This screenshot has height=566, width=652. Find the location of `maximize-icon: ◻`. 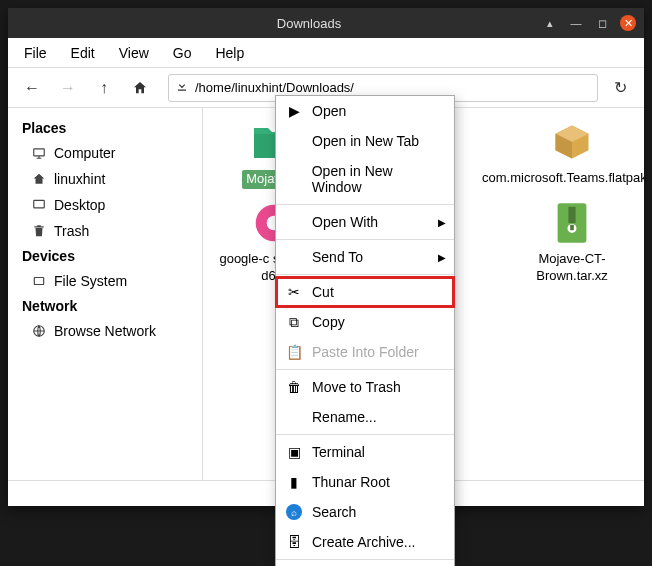

maximize-icon: ◻ is located at coordinates (602, 23).